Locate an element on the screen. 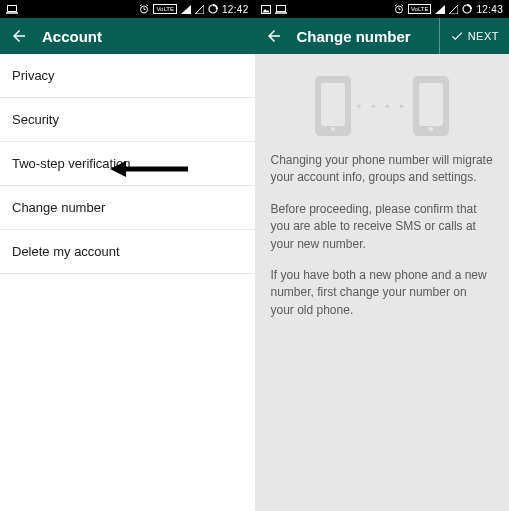 This screenshot has height=511, width=509. clock-right: 12:43 is located at coordinates (490, 10).